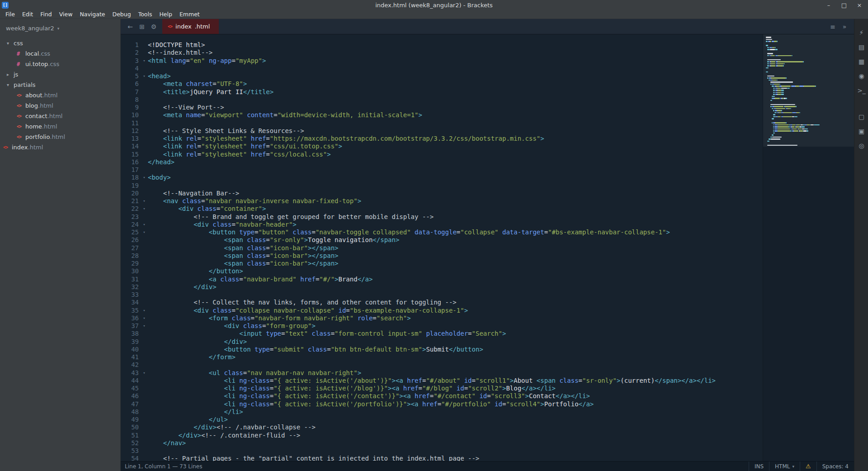 Image resolution: width=868 pixels, height=471 pixels. What do you see at coordinates (60, 127) in the screenshot?
I see `tree-file-home.html: <>home.html` at bounding box center [60, 127].